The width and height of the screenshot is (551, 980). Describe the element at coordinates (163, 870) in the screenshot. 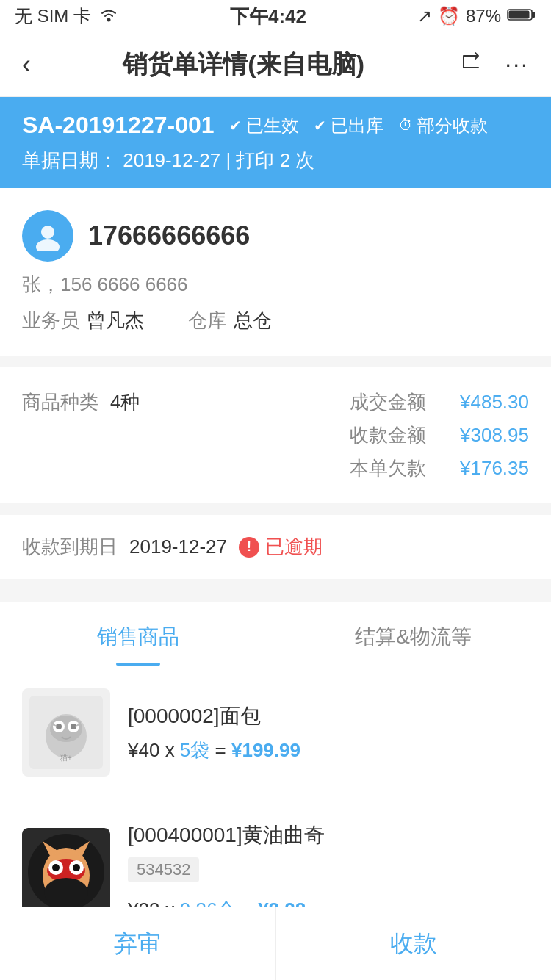

I see `product-sku-2: 534532` at that location.